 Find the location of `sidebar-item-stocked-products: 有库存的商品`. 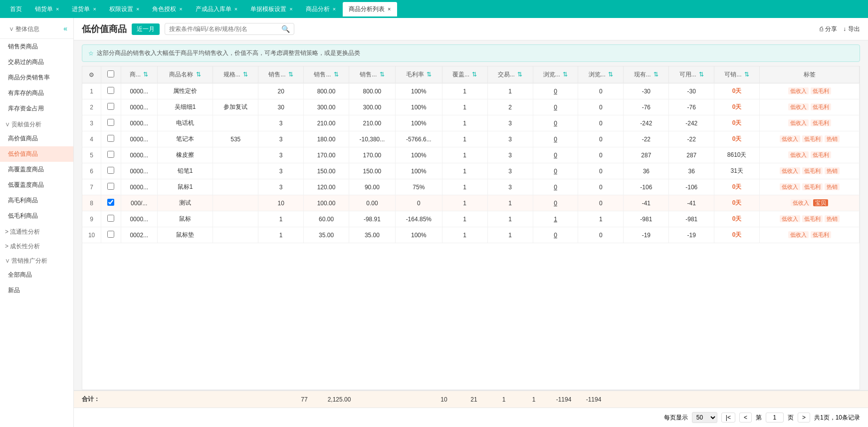

sidebar-item-stocked-products: 有库存的商品 is located at coordinates (37, 93).